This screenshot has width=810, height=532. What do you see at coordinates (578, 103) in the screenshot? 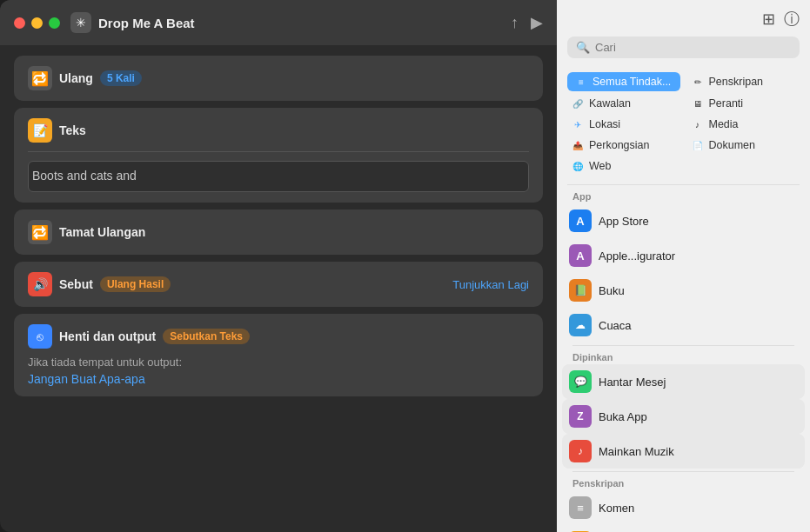
I see `kawalan-icon: 🔗` at bounding box center [578, 103].